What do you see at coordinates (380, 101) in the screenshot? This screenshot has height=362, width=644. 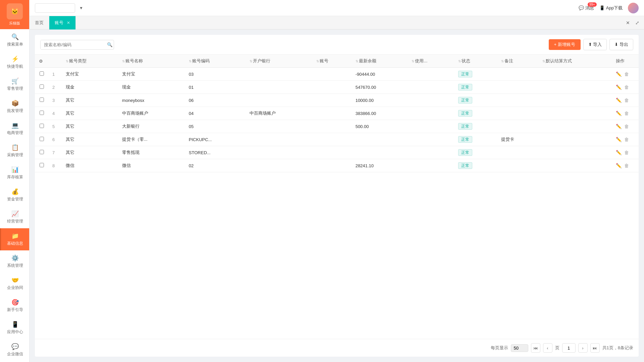 I see `row-balance: 10000.00` at bounding box center [380, 101].